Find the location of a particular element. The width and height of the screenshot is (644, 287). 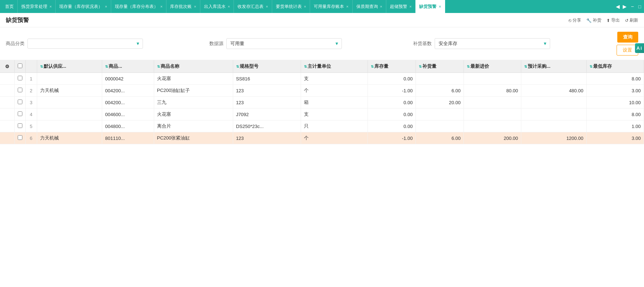

commodity-class-label: 商品分类 is located at coordinates (15, 44).